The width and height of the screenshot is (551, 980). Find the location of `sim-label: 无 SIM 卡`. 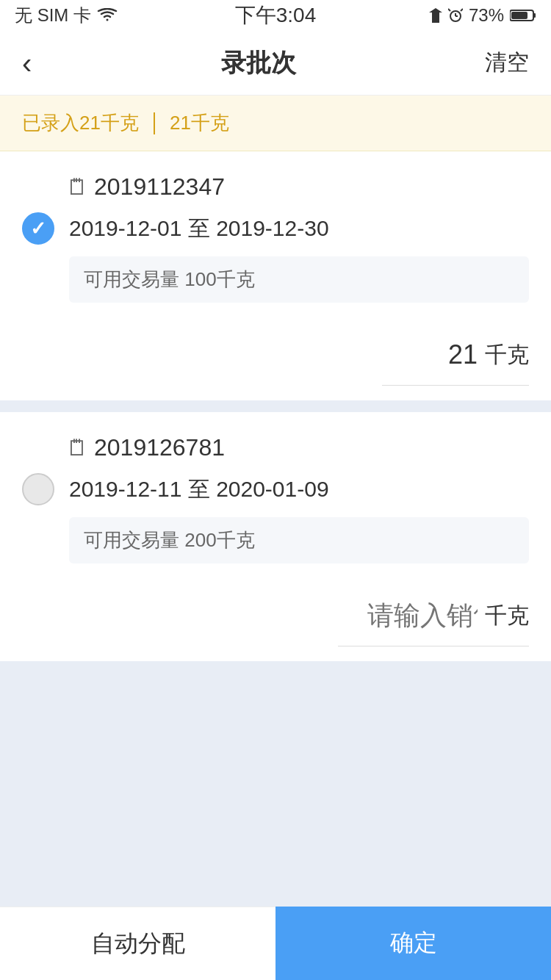

sim-label: 无 SIM 卡 is located at coordinates (53, 15).